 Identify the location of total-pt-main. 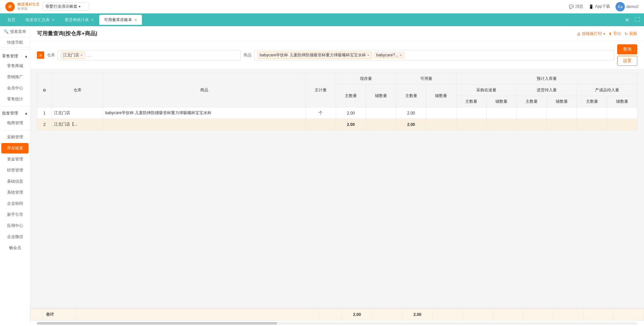
(478, 315).